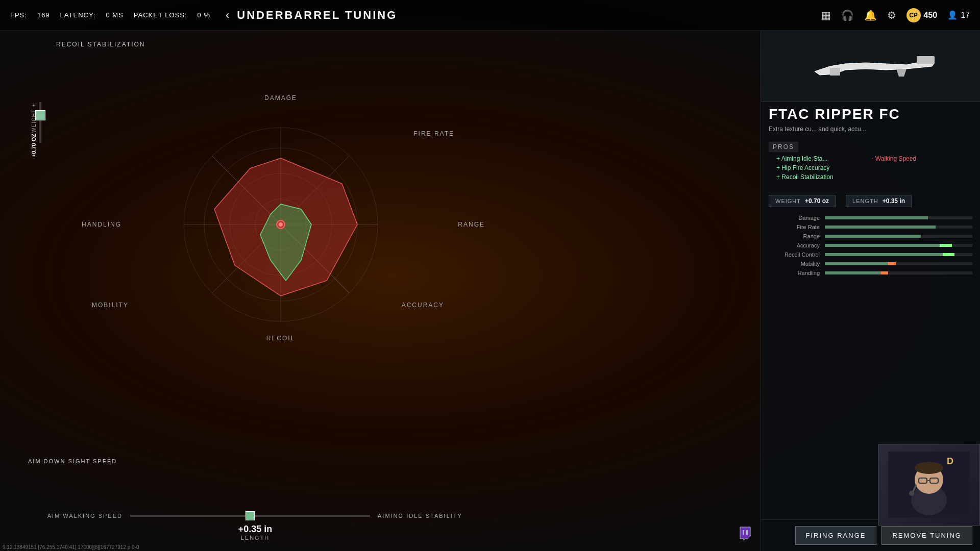  Describe the element at coordinates (871, 218) in the screenshot. I see `stat-row-damage: Damage` at that location.